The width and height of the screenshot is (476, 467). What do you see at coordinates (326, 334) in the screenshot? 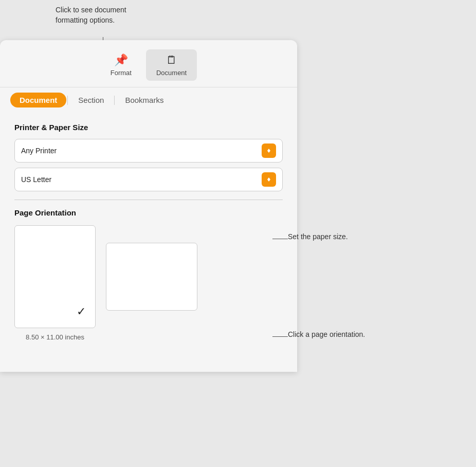
I see `orient-annotation: Click a page orientation.` at bounding box center [326, 334].